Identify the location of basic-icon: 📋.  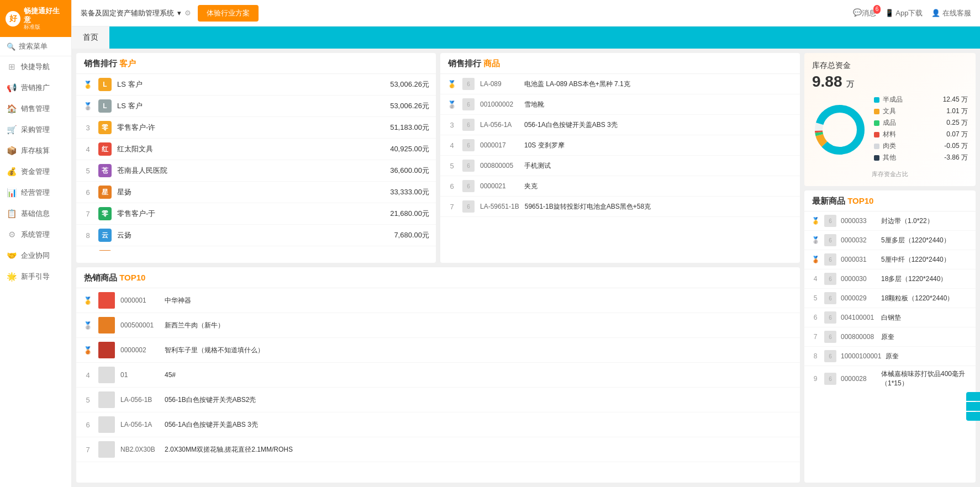
(12, 214).